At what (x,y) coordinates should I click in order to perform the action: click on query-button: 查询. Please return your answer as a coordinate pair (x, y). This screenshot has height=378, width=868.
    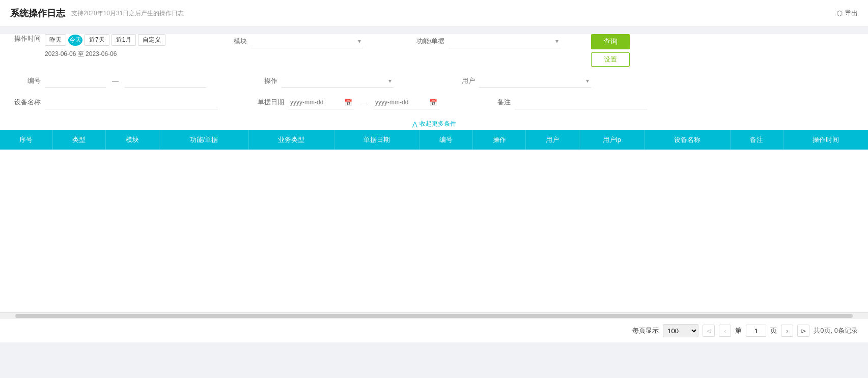
    Looking at the image, I should click on (610, 42).